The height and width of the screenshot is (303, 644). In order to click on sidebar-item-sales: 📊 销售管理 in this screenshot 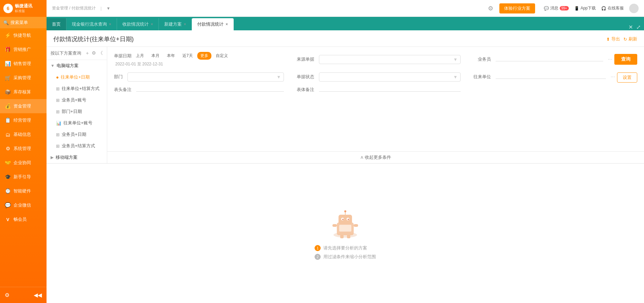, I will do `click(23, 64)`.